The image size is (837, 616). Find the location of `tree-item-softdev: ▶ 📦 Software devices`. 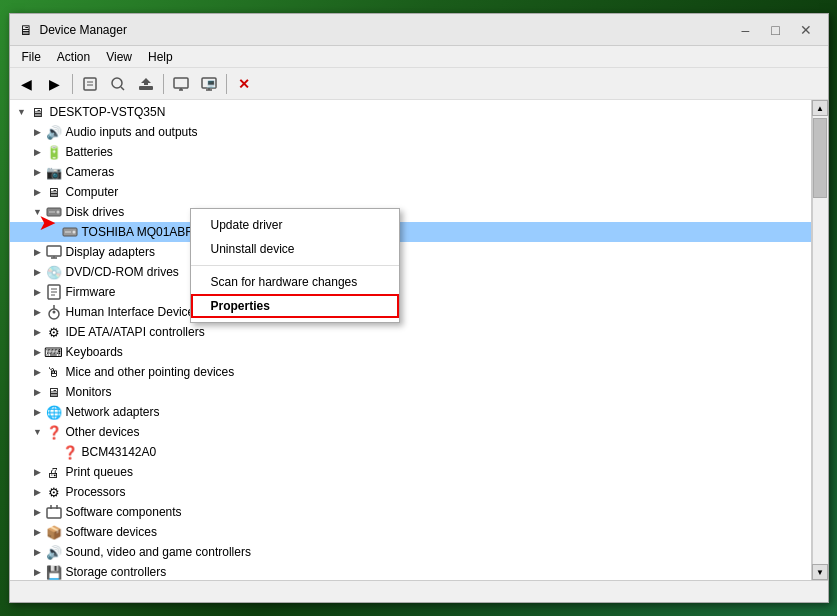

tree-item-softdev: ▶ 📦 Software devices is located at coordinates (410, 532).